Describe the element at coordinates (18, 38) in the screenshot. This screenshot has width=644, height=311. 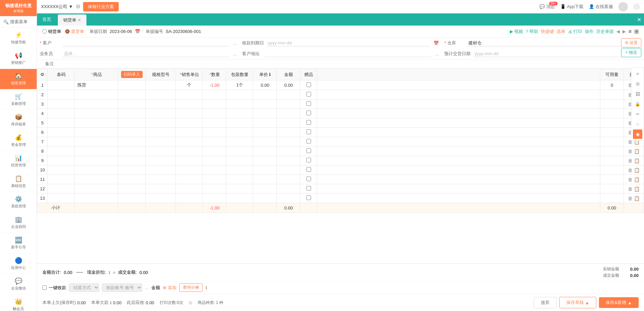
I see `sidebar-item-quick-nav: ⚡ 快捷导航` at that location.